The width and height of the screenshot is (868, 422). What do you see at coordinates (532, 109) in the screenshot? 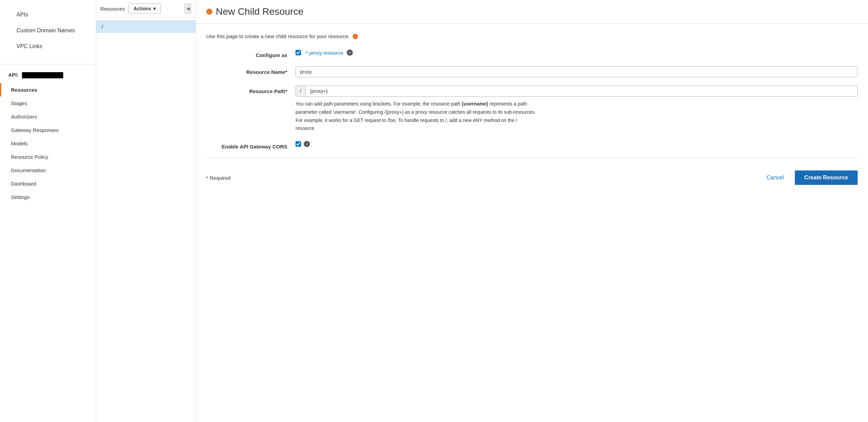
I see `resource-path-row: Resource Path* / {proxy+} You can add pa…` at bounding box center [532, 109].